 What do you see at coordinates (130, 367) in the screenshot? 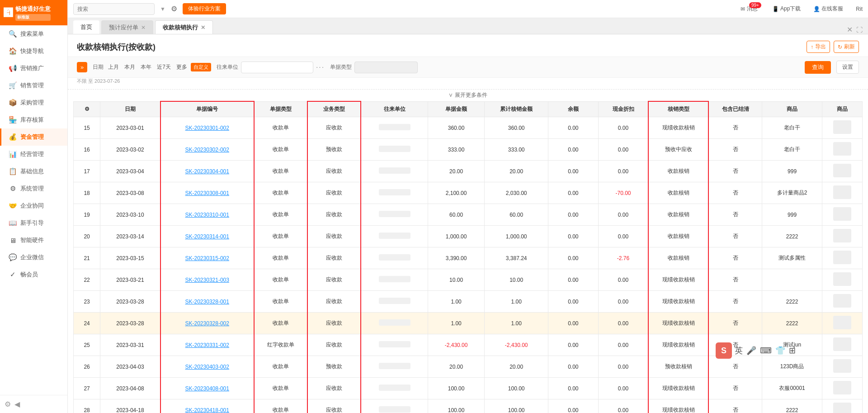
I see `cell-date: 2023-04-03` at bounding box center [130, 367].